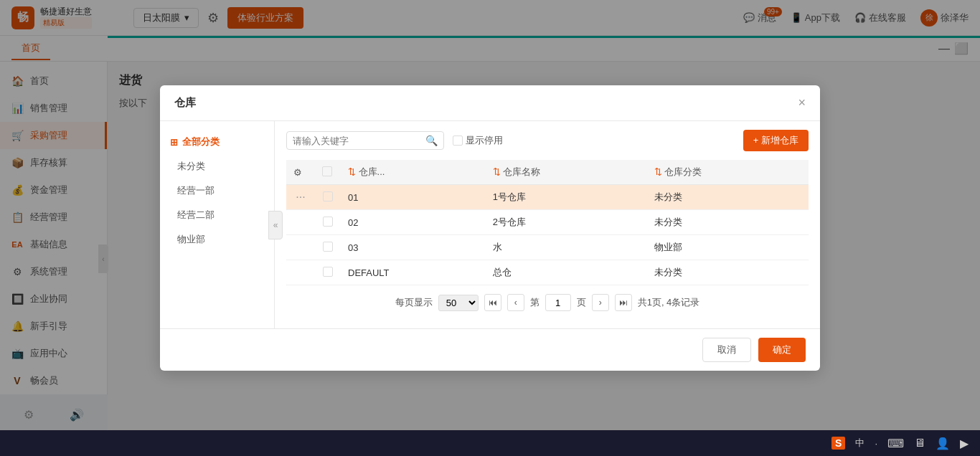 Image resolution: width=980 pixels, height=456 pixels. What do you see at coordinates (943, 443) in the screenshot?
I see `user-bottom-icon: 👤` at bounding box center [943, 443].